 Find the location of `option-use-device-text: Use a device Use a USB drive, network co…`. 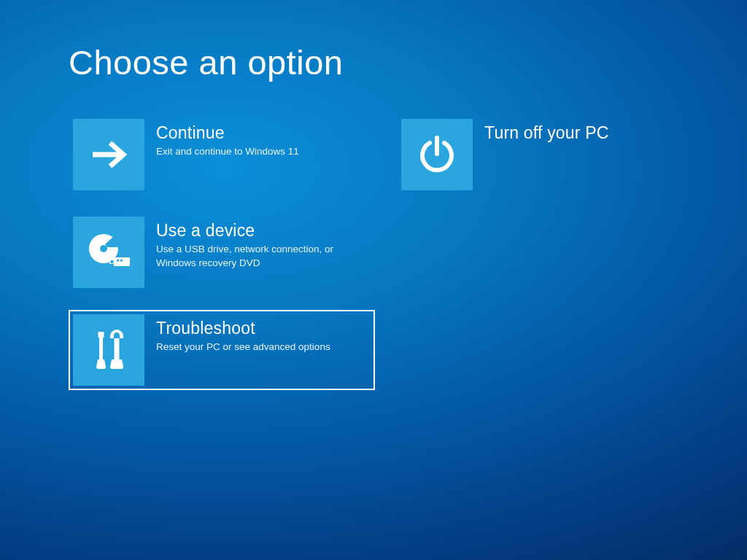

option-use-device-text: Use a device Use a USB drive, network co… is located at coordinates (258, 244).